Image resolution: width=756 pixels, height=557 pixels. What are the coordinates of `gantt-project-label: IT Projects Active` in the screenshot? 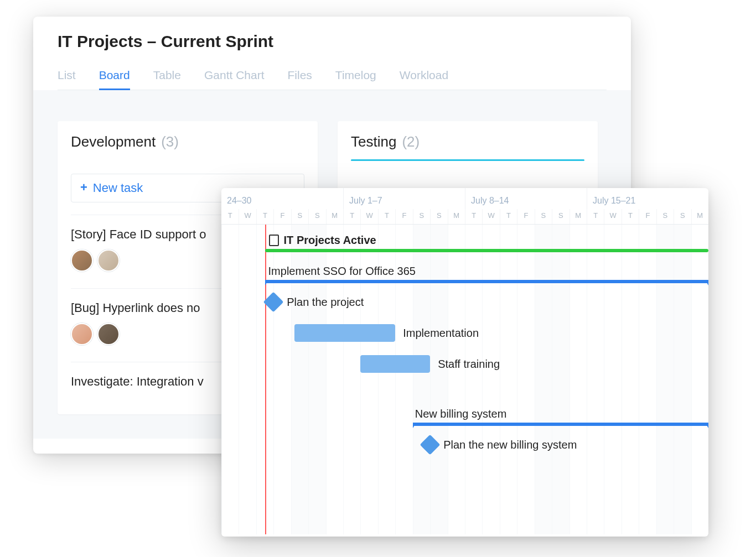 It's located at (330, 240).